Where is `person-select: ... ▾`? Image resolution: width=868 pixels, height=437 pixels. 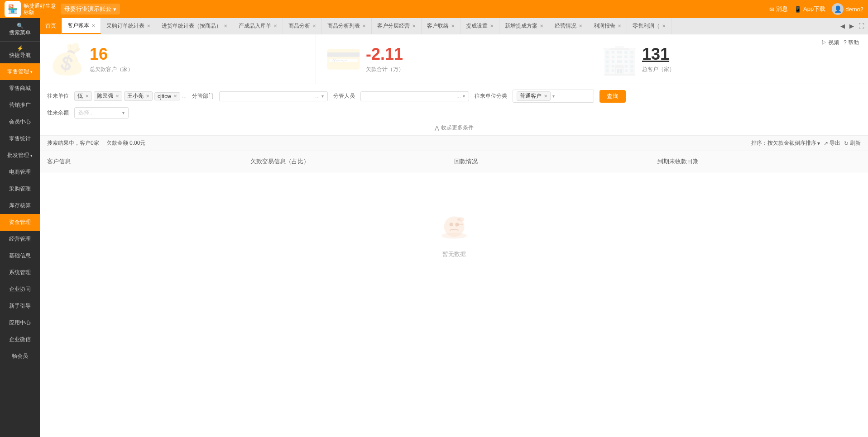
person-select: ... ▾ is located at coordinates (415, 96).